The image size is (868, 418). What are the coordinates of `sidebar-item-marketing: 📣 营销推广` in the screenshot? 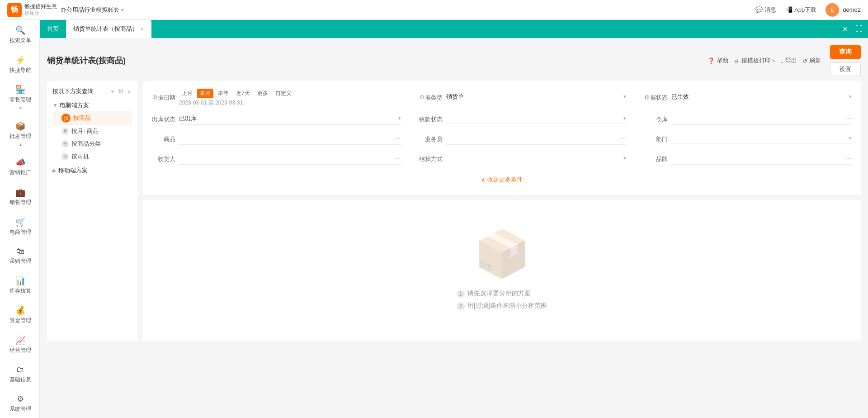 It's located at (20, 167).